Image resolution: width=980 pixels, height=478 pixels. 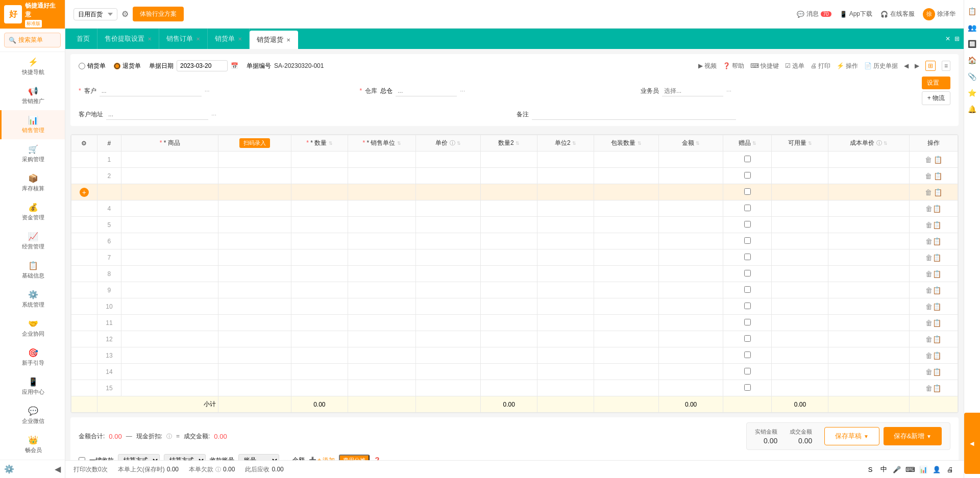 What do you see at coordinates (158, 14) in the screenshot?
I see `experience-button: 体验行业方案` at bounding box center [158, 14].